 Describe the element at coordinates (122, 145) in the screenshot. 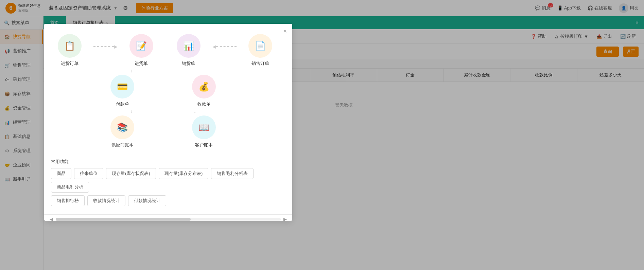

I see `supplier-ledger-label: 供应商账本` at that location.